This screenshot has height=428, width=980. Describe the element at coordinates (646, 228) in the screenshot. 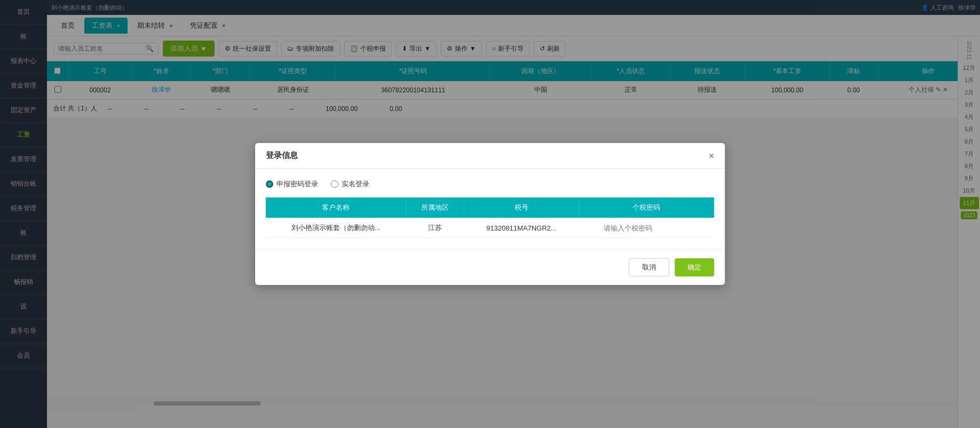

I see `modal-tax-password-input` at that location.